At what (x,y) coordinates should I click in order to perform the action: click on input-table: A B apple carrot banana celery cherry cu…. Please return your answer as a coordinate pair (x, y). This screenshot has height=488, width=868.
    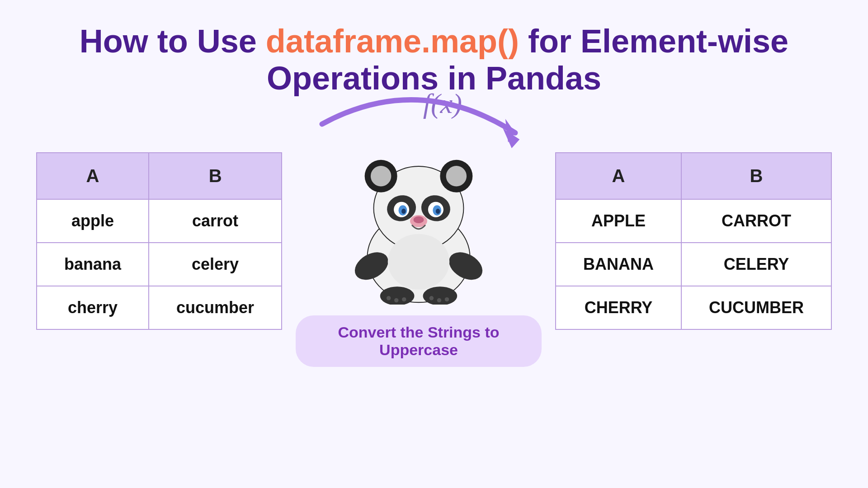
    Looking at the image, I should click on (159, 241).